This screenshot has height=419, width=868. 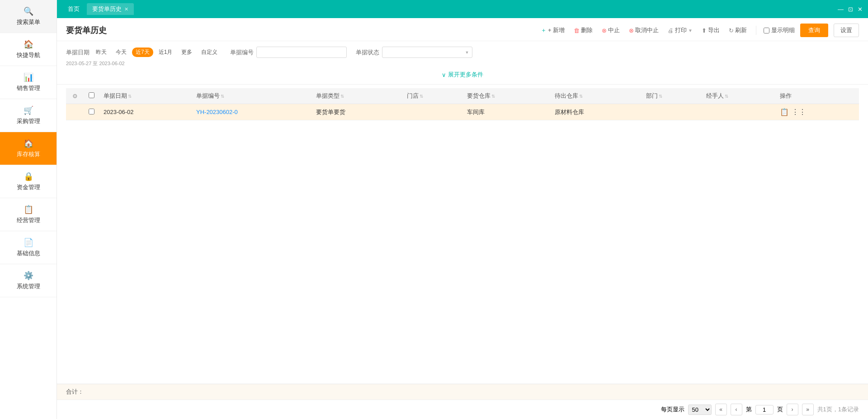 What do you see at coordinates (577, 31) in the screenshot?
I see `delete-icon: 🗑` at bounding box center [577, 31].